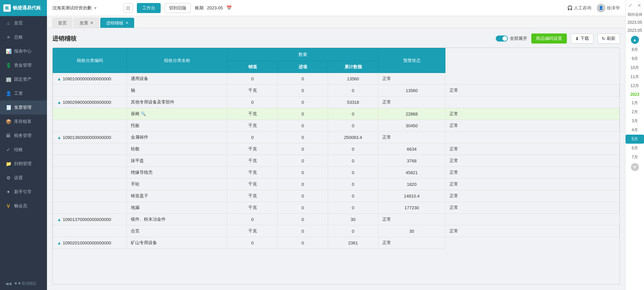 The width and height of the screenshot is (644, 290). I want to click on month-7: 7月, so click(635, 157).